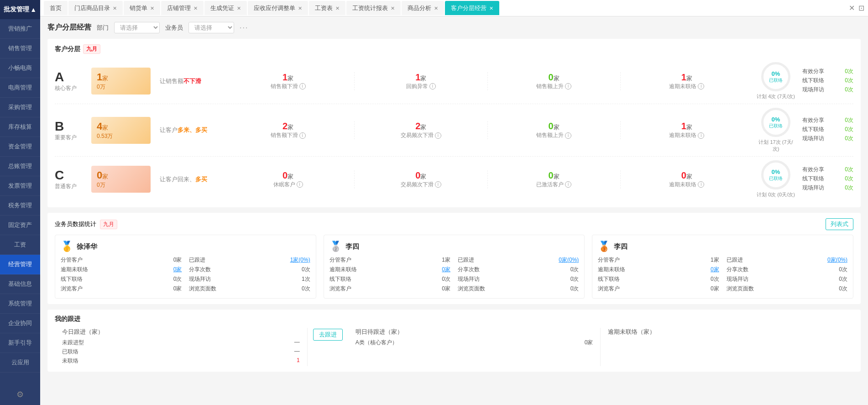  I want to click on tier-letter: A, so click(73, 77).